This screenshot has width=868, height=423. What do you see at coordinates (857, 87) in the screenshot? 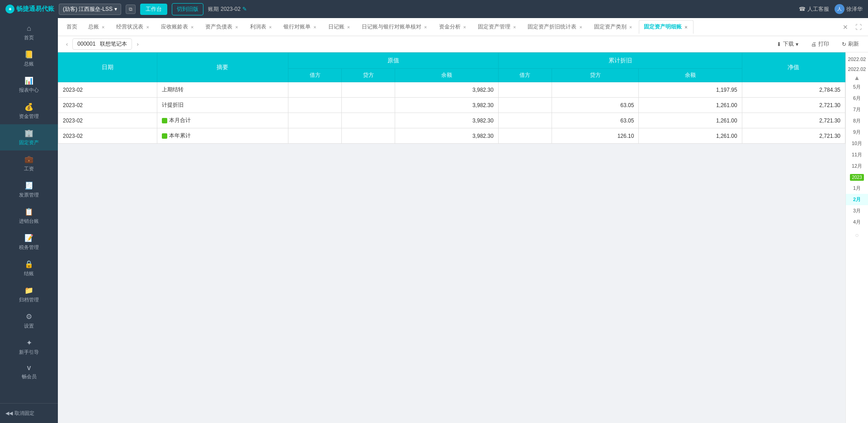
I see `date-panel-5: 5月` at bounding box center [857, 87].